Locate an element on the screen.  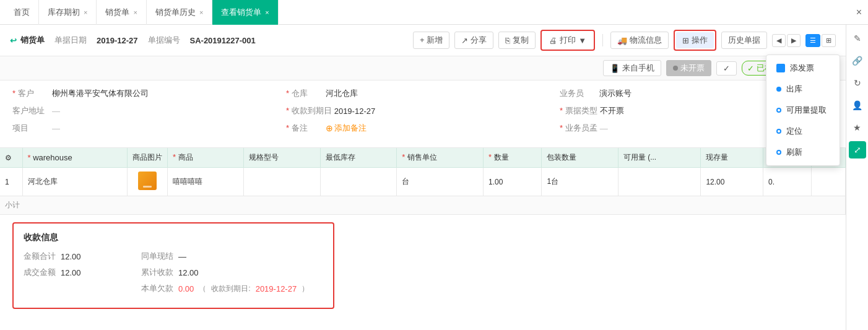
staff-value: 演示账号 is located at coordinates (615, 93).